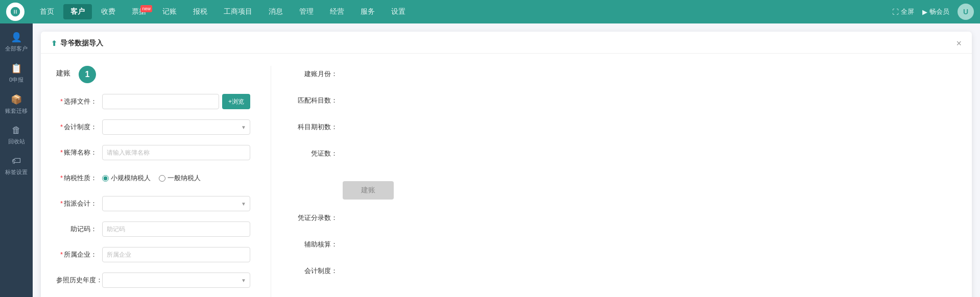 This screenshot has width=980, height=297. What do you see at coordinates (16, 104) in the screenshot?
I see `sidebar-item-account-migration: 📦 账套迁移` at bounding box center [16, 104].